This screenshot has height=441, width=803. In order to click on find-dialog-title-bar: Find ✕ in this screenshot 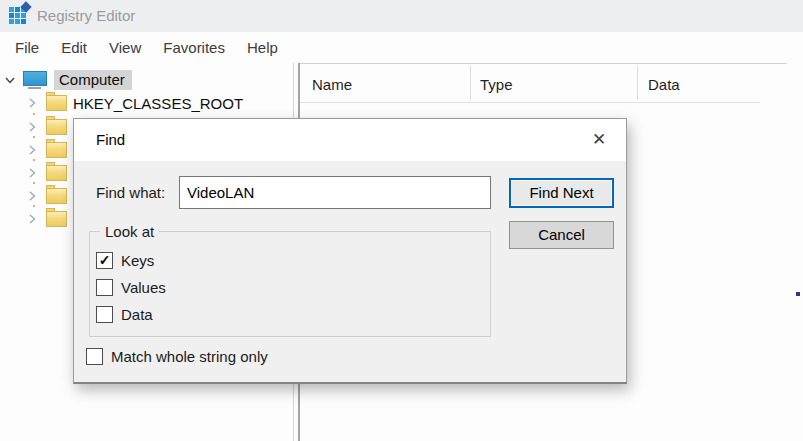, I will do `click(350, 140)`.